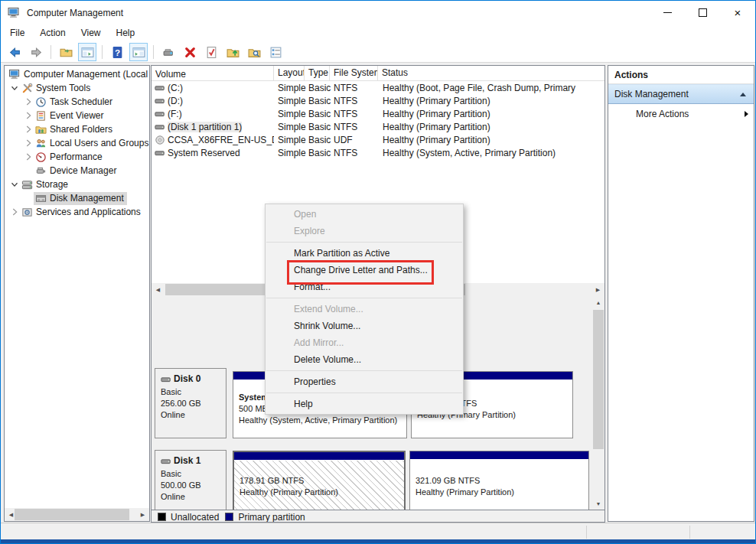  I want to click on menu-item-explore: Explore, so click(364, 231).